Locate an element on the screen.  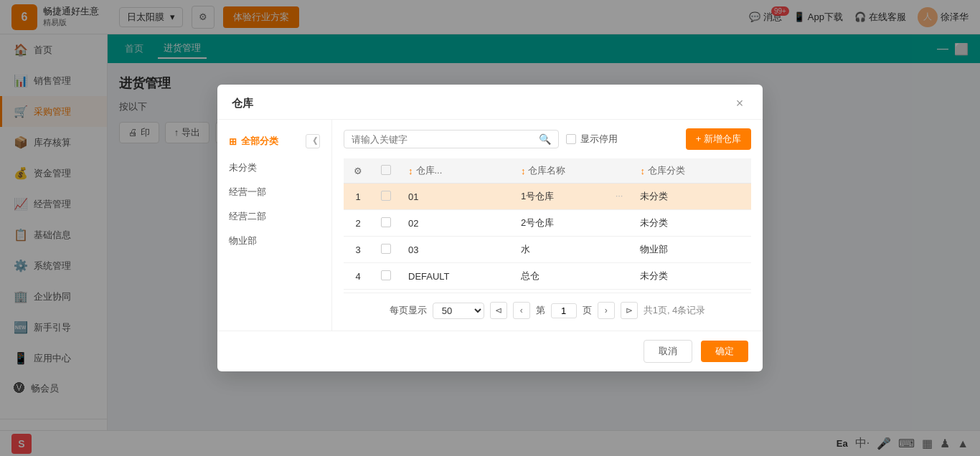
row-2-checkbox is located at coordinates (386, 222).